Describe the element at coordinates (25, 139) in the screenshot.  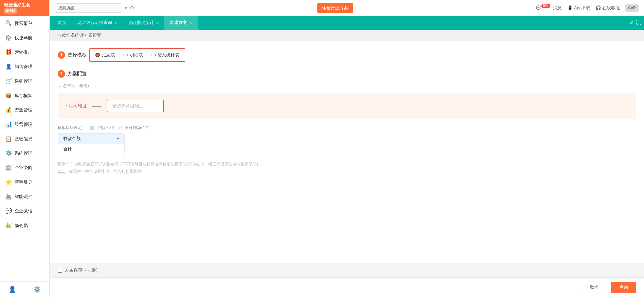
I see `sidebar-item-basic-info: 📋 基础信息` at that location.